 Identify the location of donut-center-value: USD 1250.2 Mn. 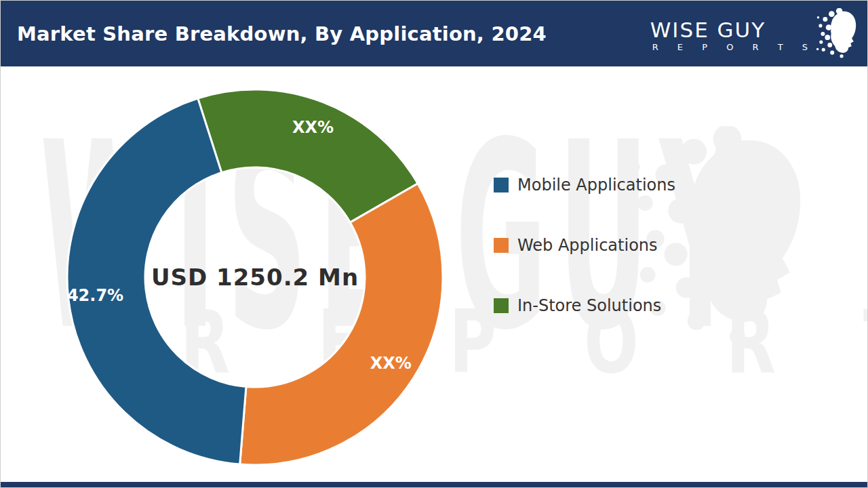
(255, 277).